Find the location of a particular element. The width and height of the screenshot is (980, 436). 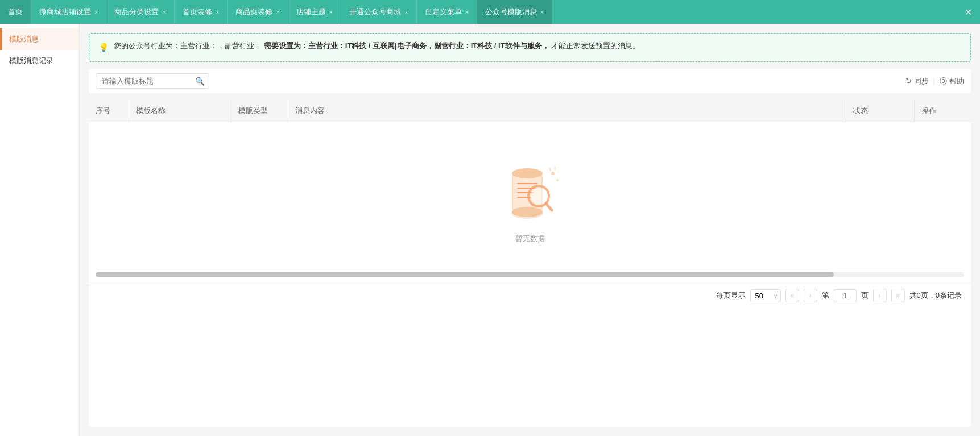

nav-shop-theme-close: × is located at coordinates (331, 12).